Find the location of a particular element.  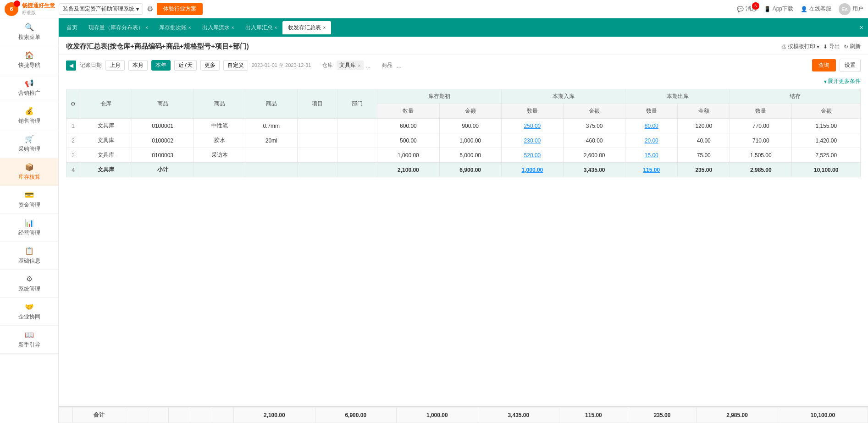

row-bal-amt: 7,525.00 is located at coordinates (826, 155).